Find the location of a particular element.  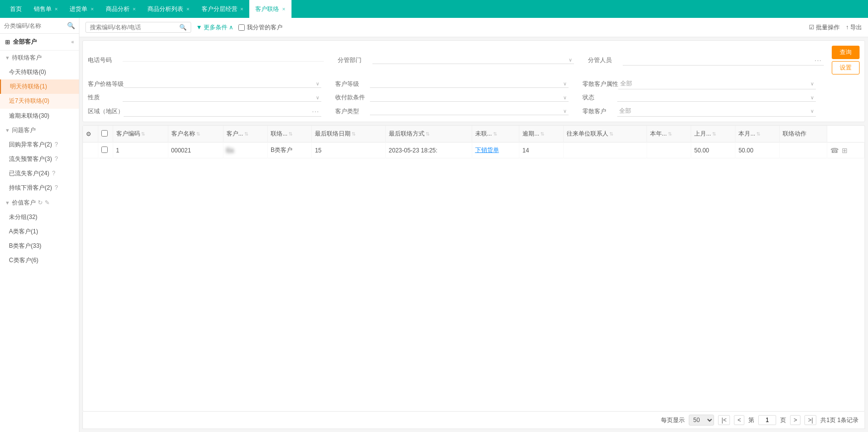

main-search-icon: 🔍 is located at coordinates (183, 27).